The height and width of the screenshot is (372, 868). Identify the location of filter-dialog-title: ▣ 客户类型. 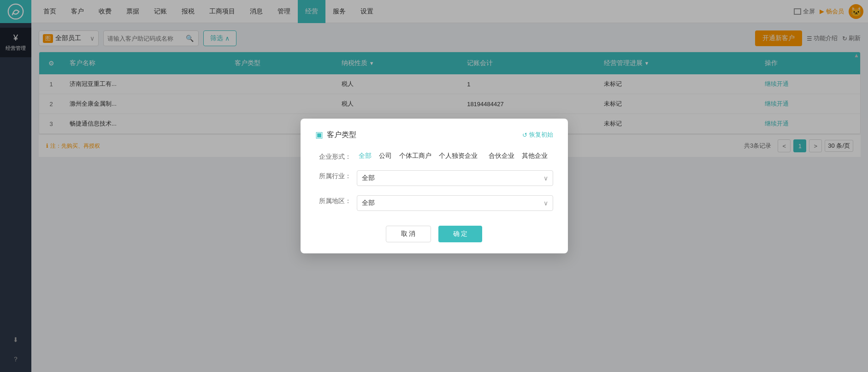
(336, 135).